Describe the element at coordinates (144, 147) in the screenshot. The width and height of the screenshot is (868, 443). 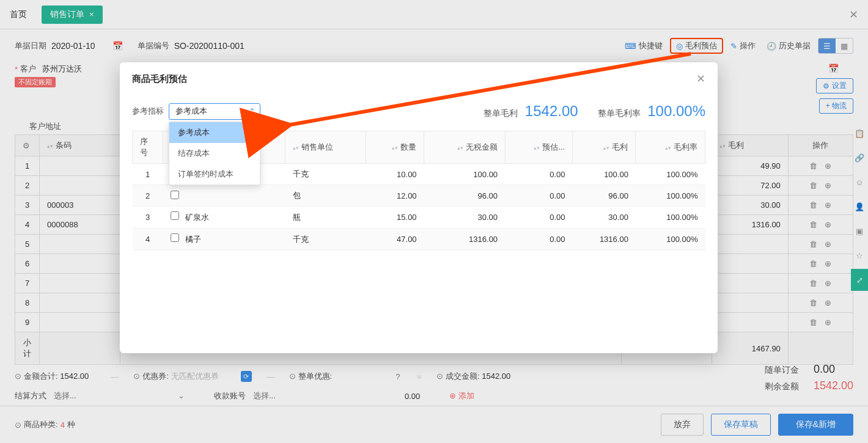
I see `col-idx: 序号` at that location.